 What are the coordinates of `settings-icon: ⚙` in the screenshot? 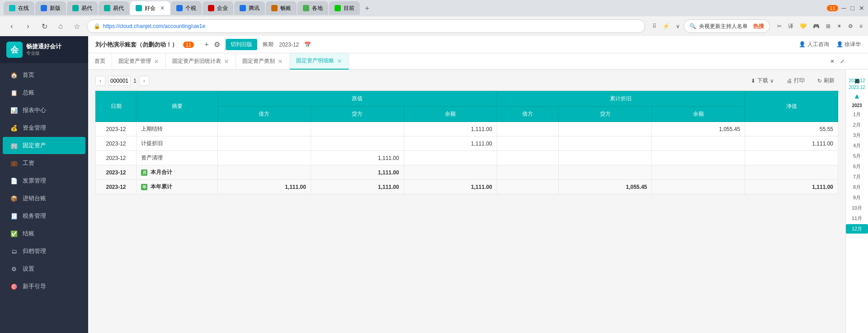 It's located at (851, 26).